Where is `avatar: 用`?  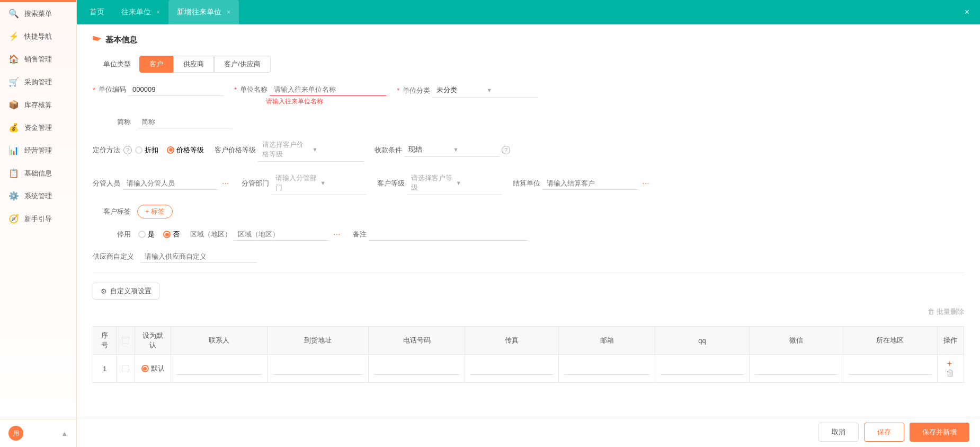 avatar: 用 is located at coordinates (16, 433).